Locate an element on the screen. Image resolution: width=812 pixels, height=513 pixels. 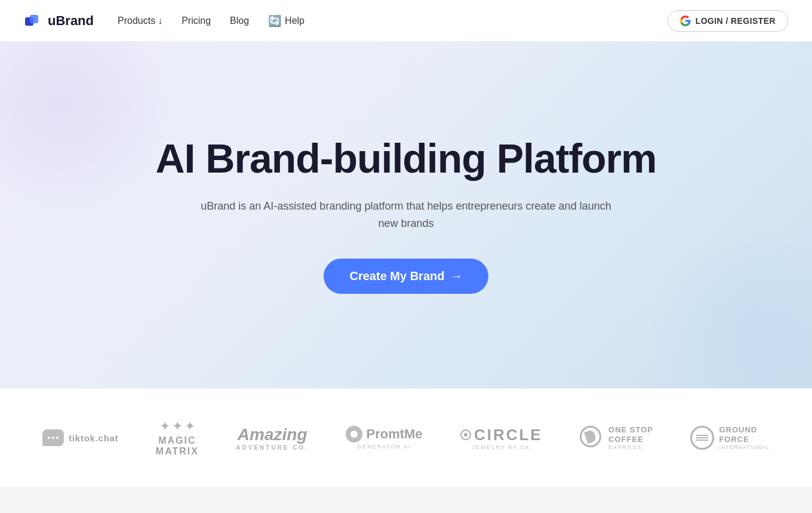
login-register-button: LOGIN / REGISTER is located at coordinates (728, 21).